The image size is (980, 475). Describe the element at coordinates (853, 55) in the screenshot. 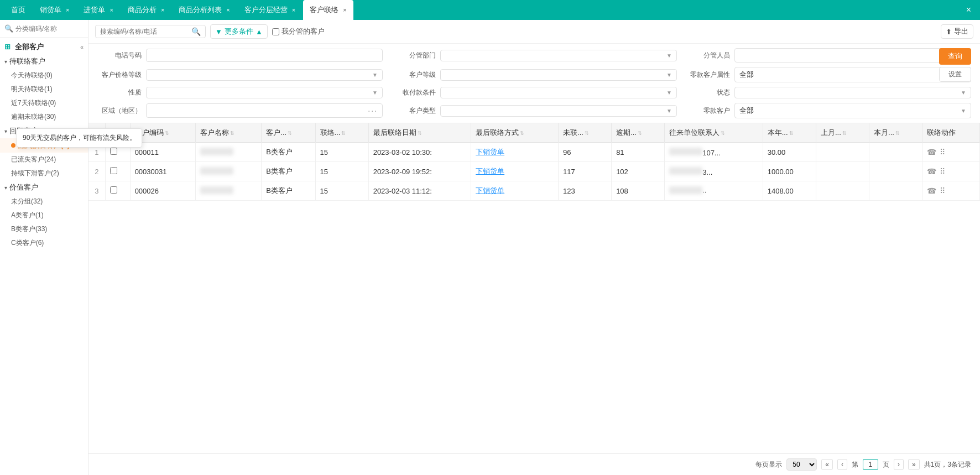

I see `person-select: ···` at that location.